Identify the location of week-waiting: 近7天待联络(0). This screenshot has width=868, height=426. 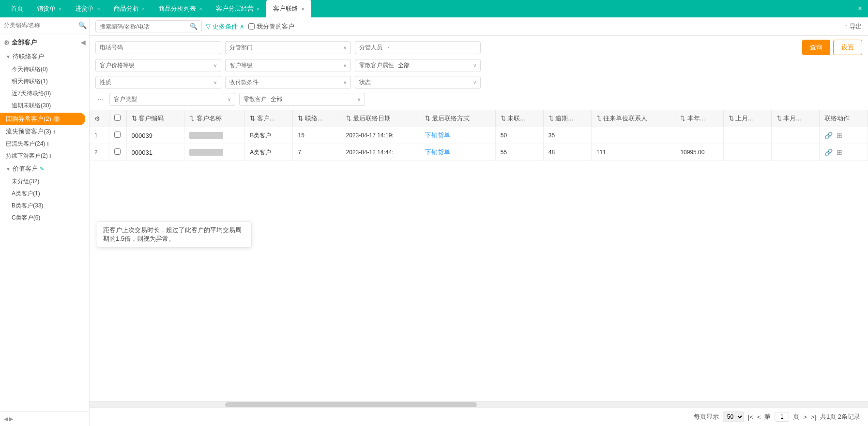
(45, 94).